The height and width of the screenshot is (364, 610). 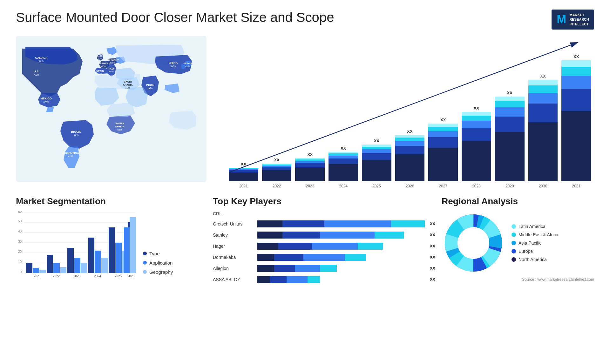 What do you see at coordinates (111, 109) in the screenshot?
I see `world-map-svg: CANADA xx% U.S. xx% MEXICO xx% BRAZIL xx…` at bounding box center [111, 109].